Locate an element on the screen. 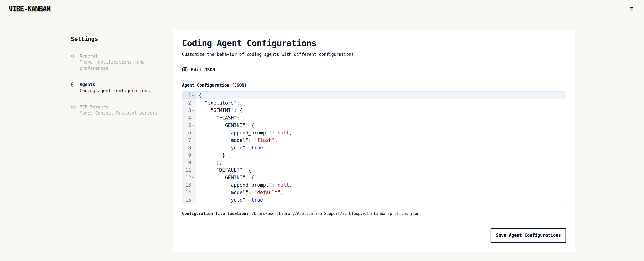 The height and width of the screenshot is (261, 644). app-logo: VIBE-KANBAN is located at coordinates (30, 9).